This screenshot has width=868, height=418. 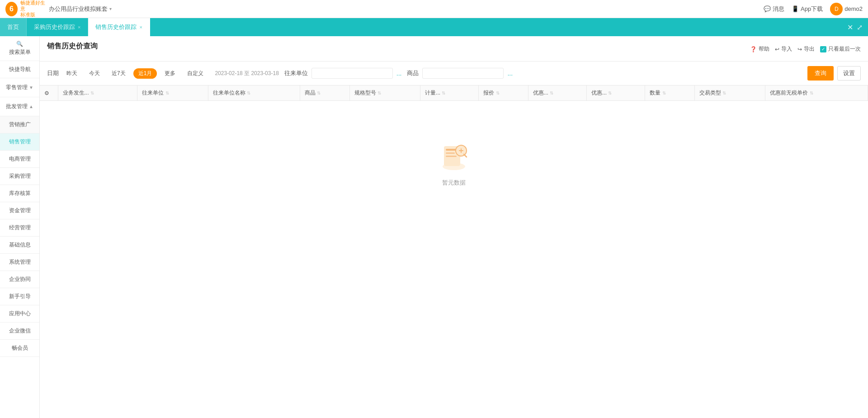 What do you see at coordinates (434, 27) in the screenshot?
I see `tab-bar: 首页 采购历史价跟踪 × 销售历史价跟踪 × ✕ ⤢` at bounding box center [434, 27].